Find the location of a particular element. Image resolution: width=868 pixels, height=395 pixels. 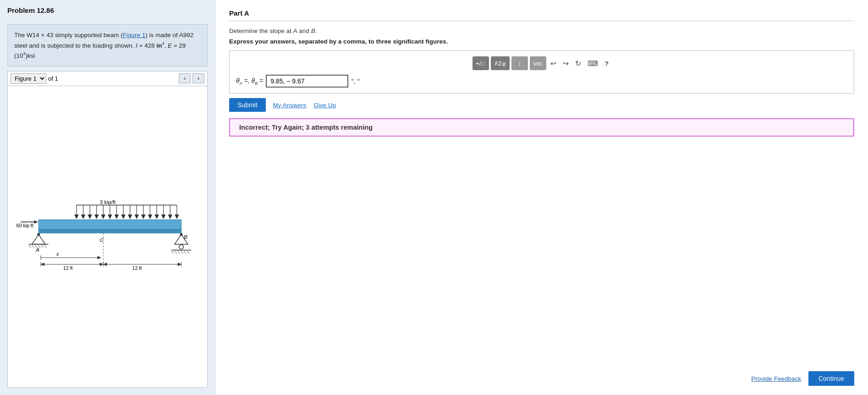

redo-button: ↪ is located at coordinates (566, 63).